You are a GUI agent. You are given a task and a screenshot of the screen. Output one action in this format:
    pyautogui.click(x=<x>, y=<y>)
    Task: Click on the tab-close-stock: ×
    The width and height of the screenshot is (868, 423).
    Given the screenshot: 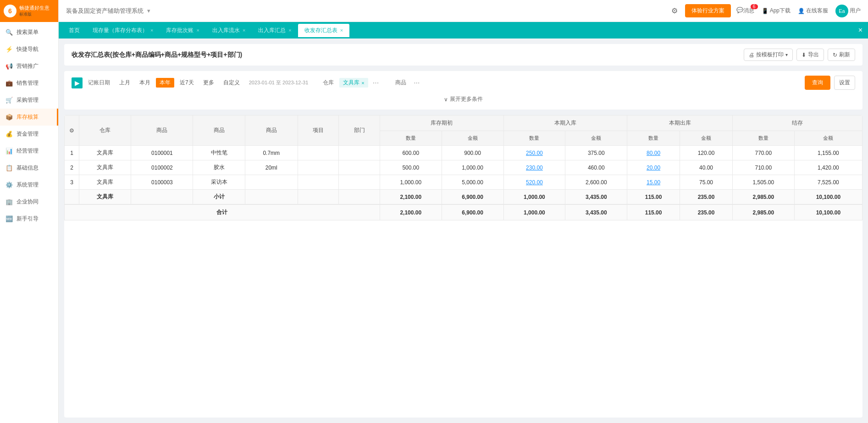 What is the action you would take?
    pyautogui.click(x=152, y=30)
    